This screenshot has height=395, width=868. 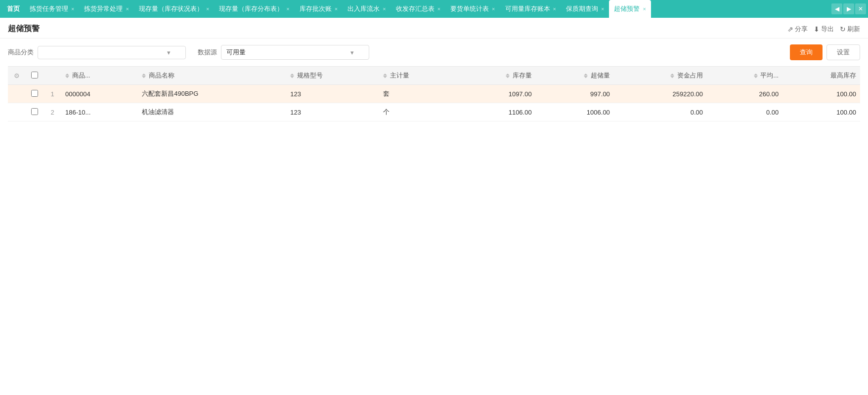 I want to click on sort-icon-unit, so click(x=385, y=76).